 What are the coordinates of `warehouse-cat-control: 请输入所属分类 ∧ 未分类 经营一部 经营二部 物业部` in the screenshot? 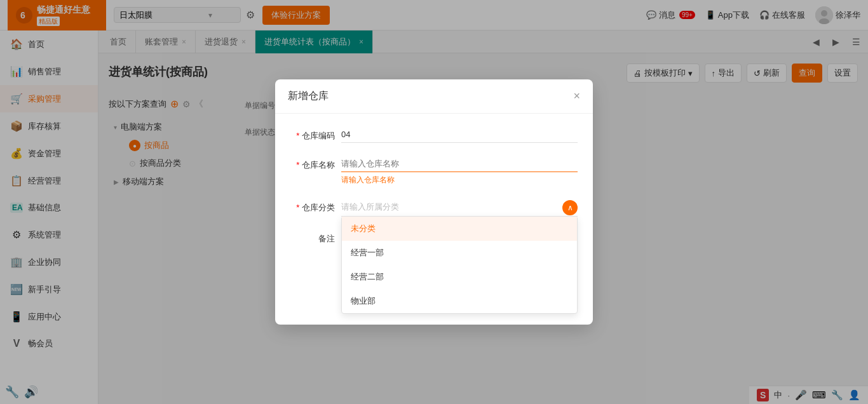 It's located at (459, 207).